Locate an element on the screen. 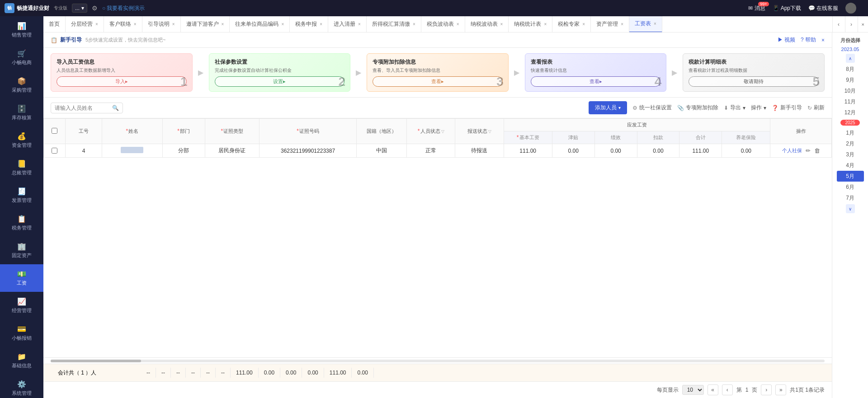 The image size is (868, 398). demo-link: ○ 我要看实例演示 is located at coordinates (123, 8).